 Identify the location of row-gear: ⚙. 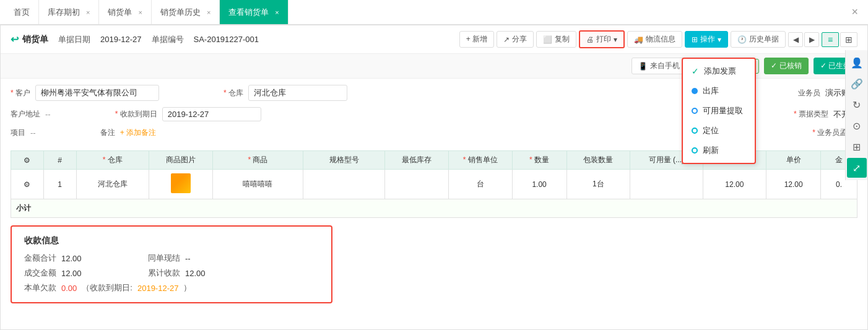
(27, 185).